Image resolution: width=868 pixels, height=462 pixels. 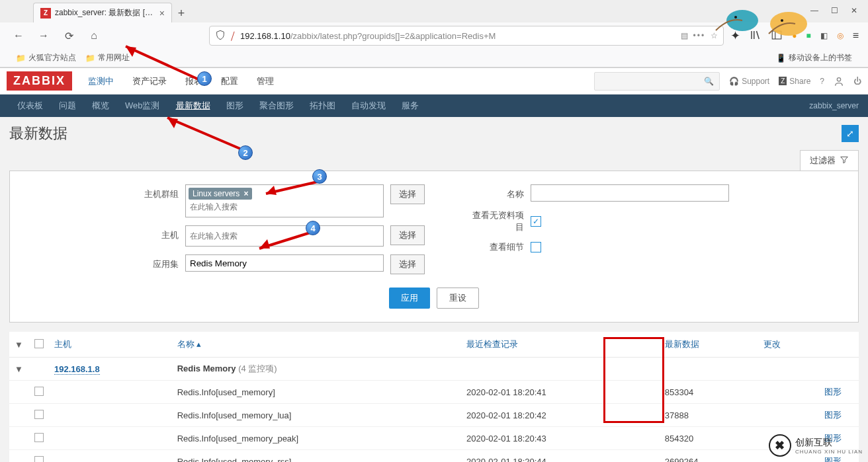 What do you see at coordinates (19, 36) in the screenshot?
I see `back-button: ←` at bounding box center [19, 36].